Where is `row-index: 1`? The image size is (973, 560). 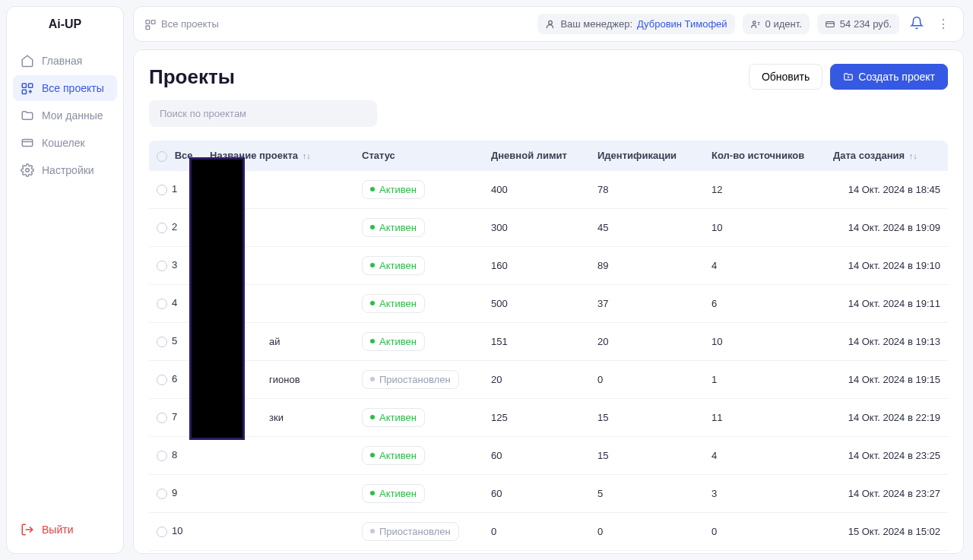 row-index: 1 is located at coordinates (175, 188).